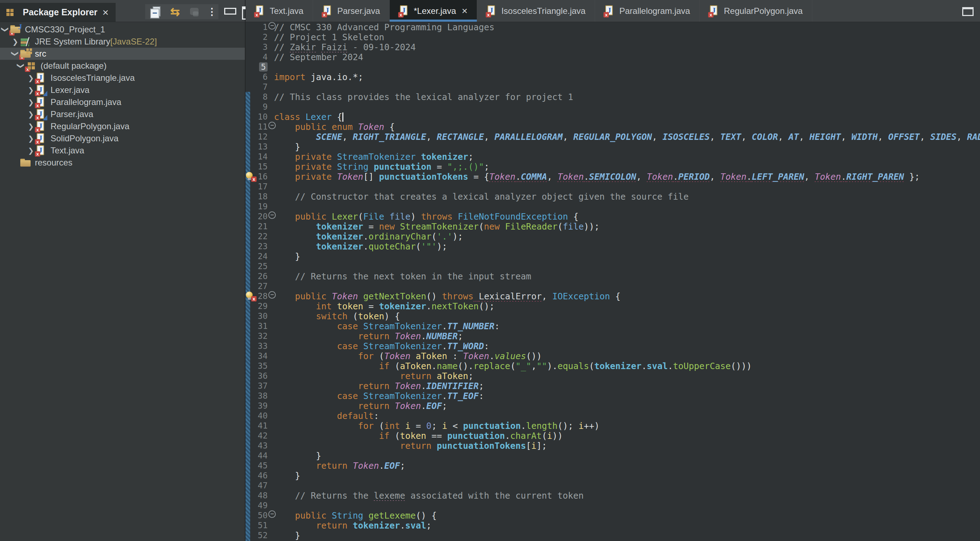  I want to click on gutter-cell: 5, so click(259, 67).